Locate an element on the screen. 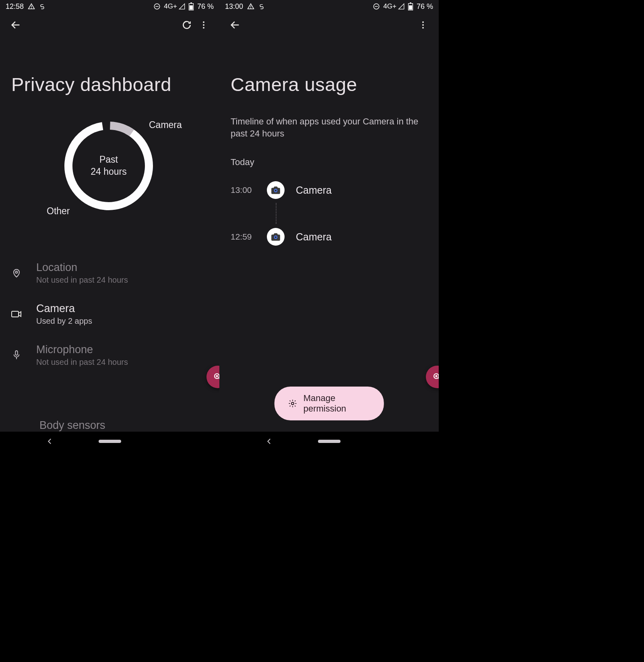  perm-row-camera: Camera Used by 2 apps is located at coordinates (109, 314).